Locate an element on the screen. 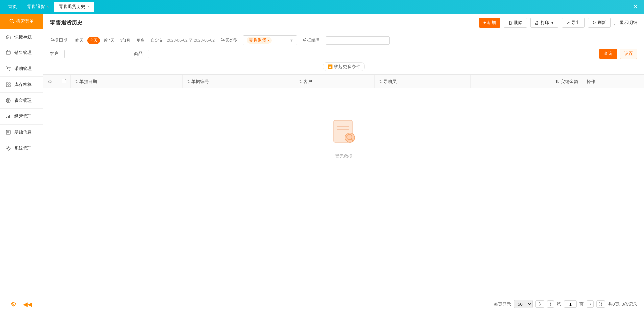 The image size is (644, 312). settings-bottom-icon: ⚙ is located at coordinates (14, 304).